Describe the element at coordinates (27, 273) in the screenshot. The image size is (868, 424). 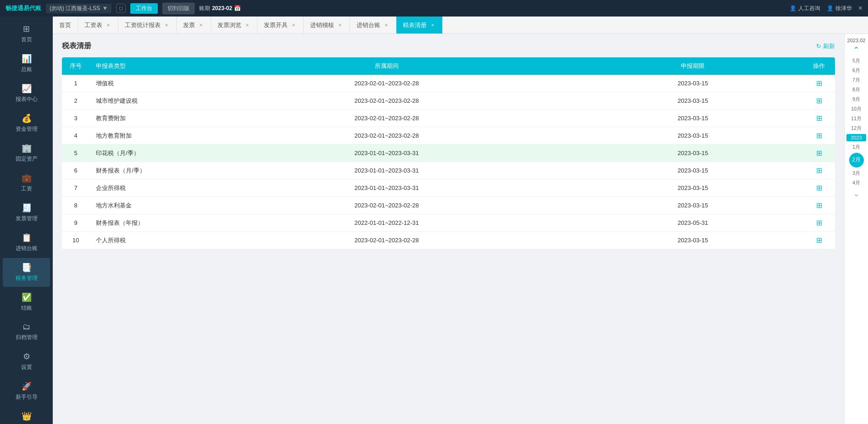
I see `sidebar-item-tax: 📑 税务管理` at that location.